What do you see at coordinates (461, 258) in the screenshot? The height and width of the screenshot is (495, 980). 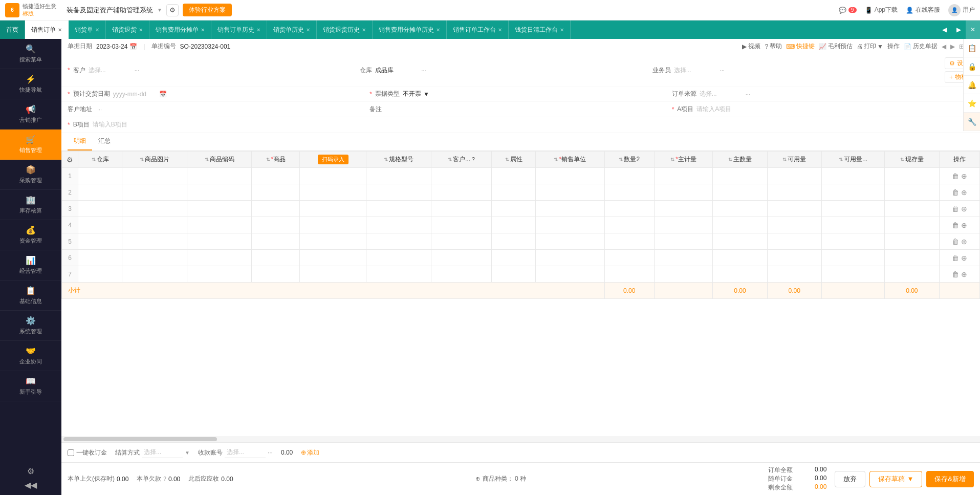 I see `row-6-ccode` at bounding box center [461, 258].